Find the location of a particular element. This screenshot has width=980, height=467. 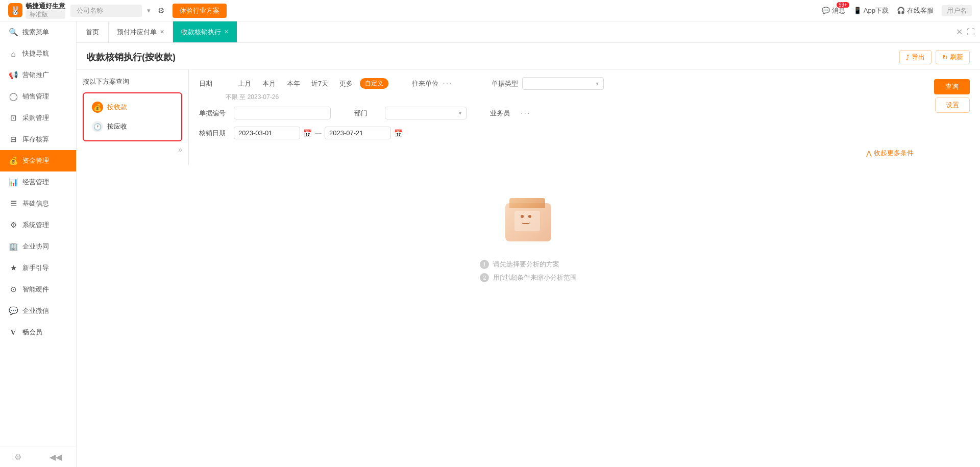

service-icon: 🎧 is located at coordinates (901, 10).